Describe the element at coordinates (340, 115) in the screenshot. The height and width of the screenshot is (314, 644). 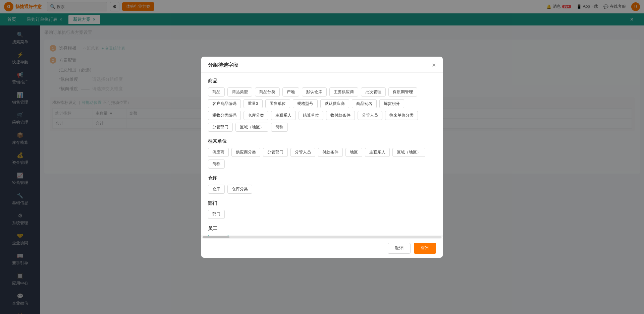
I see `field-tag: 收付款条件` at that location.